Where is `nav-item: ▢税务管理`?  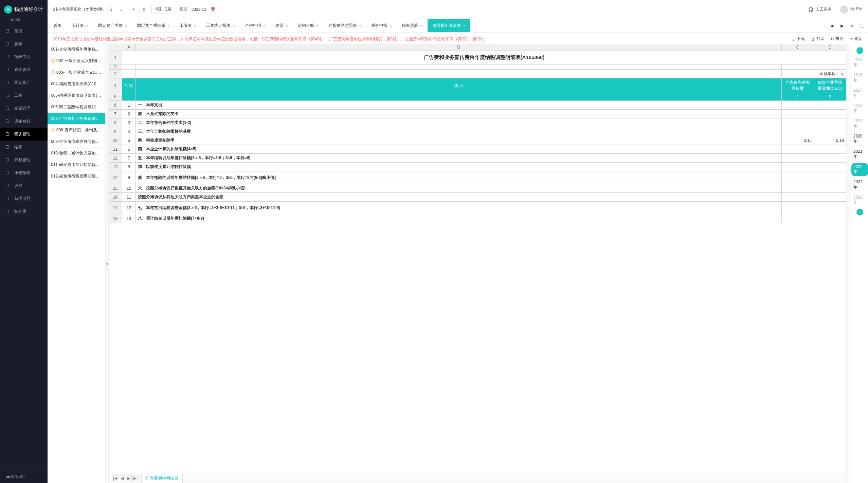 nav-item: ▢税务管理 is located at coordinates (24, 134).